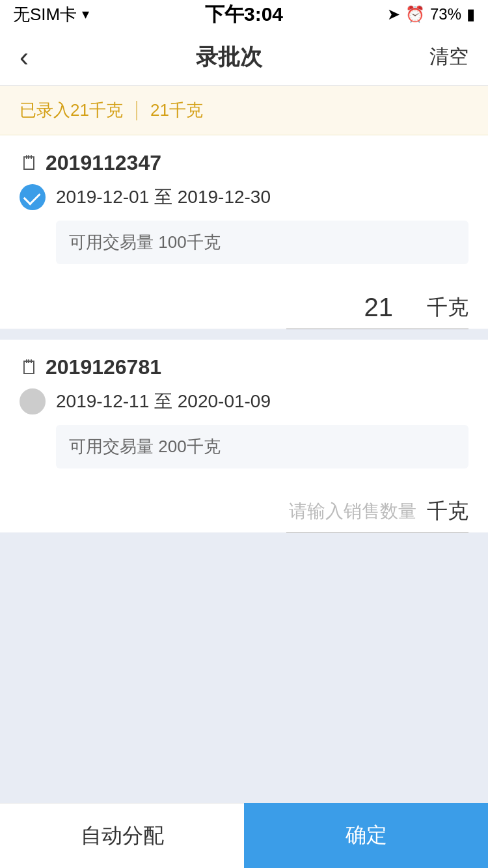 The width and height of the screenshot is (488, 868). I want to click on page-title: 录批次, so click(229, 57).